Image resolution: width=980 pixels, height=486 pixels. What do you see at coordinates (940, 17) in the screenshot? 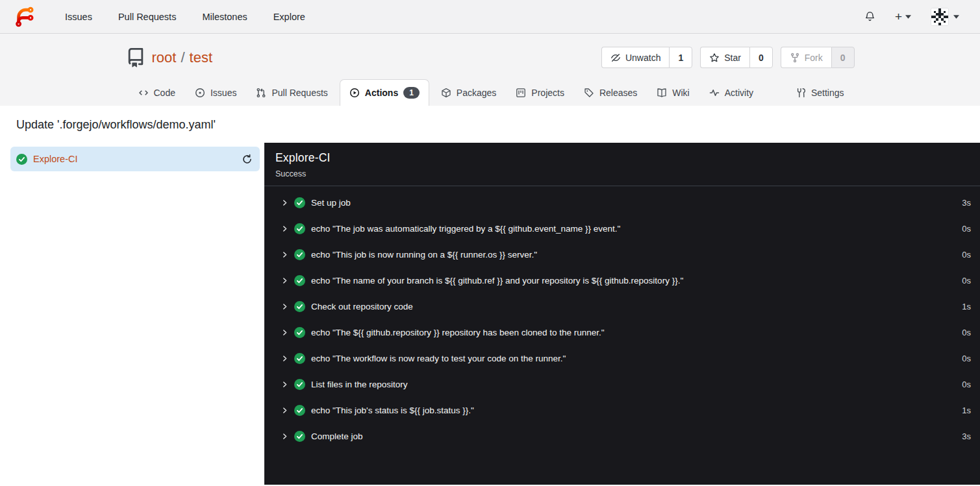
I see `avatar` at bounding box center [940, 17].